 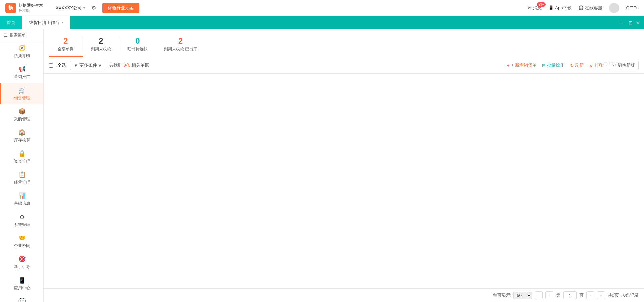 What do you see at coordinates (22, 162) in the screenshot?
I see `sidebar-item-label: 资金管理` at bounding box center [22, 162].